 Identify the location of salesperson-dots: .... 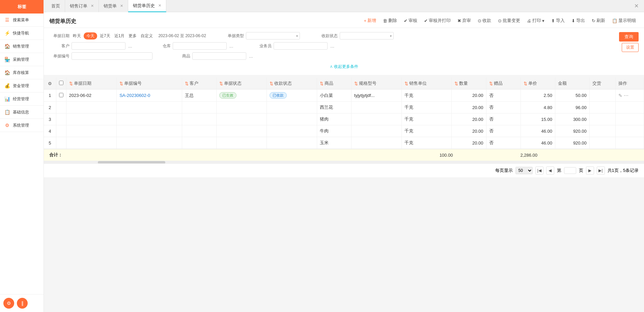
(332, 46).